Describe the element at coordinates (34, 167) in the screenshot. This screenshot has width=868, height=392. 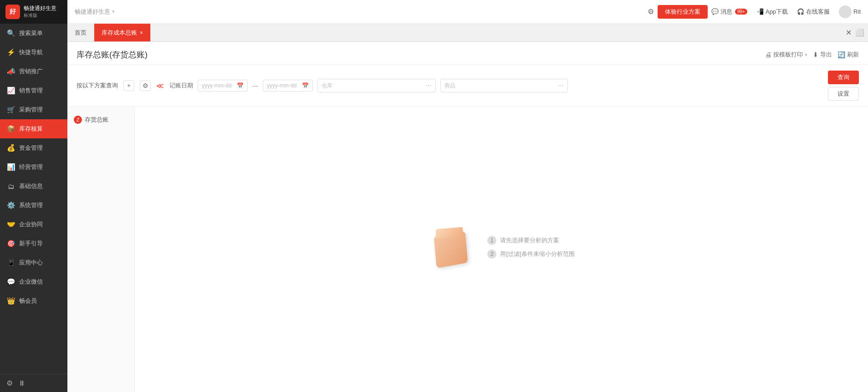
I see `sidebar-item-operation: 📊 经营管理` at that location.